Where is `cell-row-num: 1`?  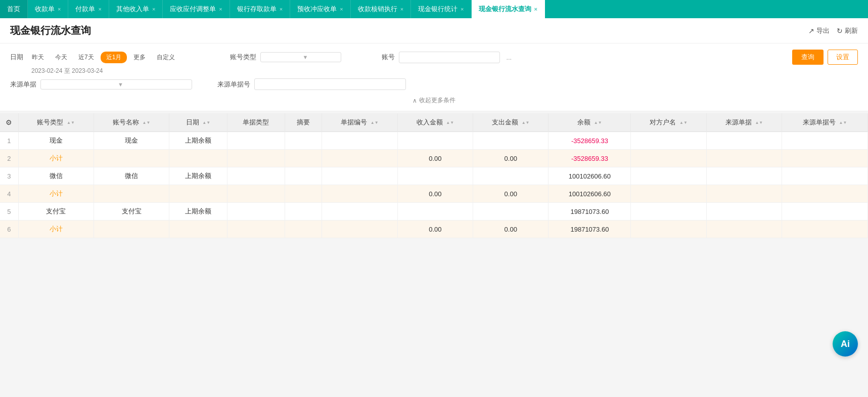
cell-row-num: 1 is located at coordinates (9, 141).